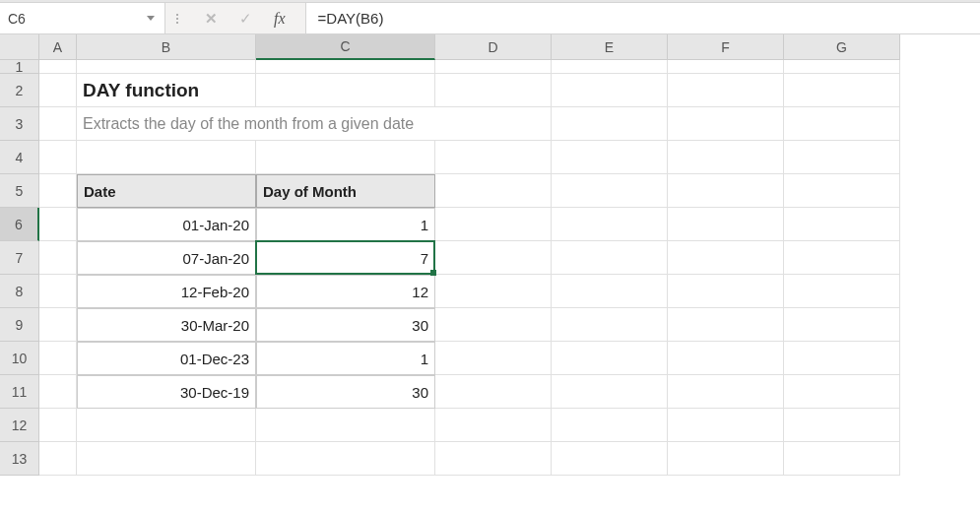  What do you see at coordinates (642, 18) in the screenshot?
I see `formula-input` at bounding box center [642, 18].